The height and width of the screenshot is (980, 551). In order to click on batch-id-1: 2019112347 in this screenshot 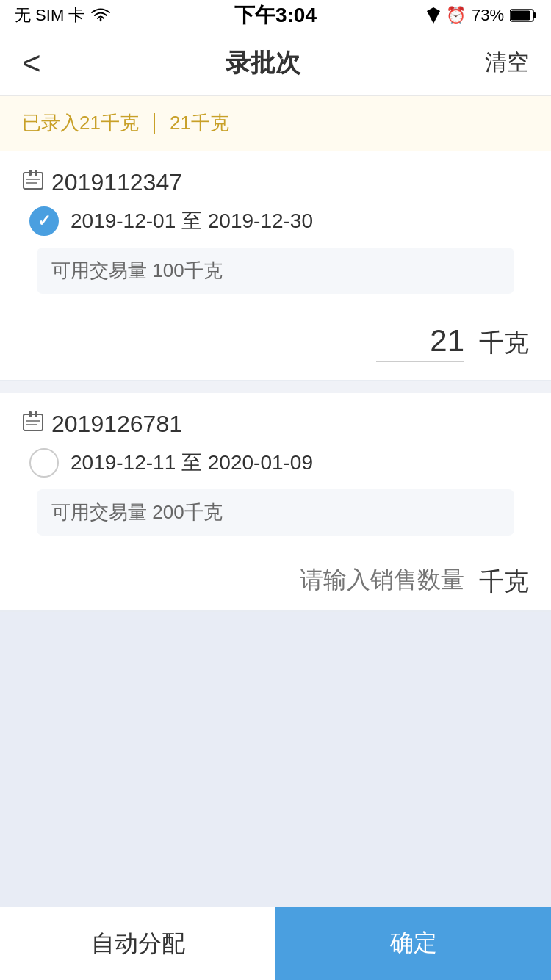, I will do `click(117, 182)`.